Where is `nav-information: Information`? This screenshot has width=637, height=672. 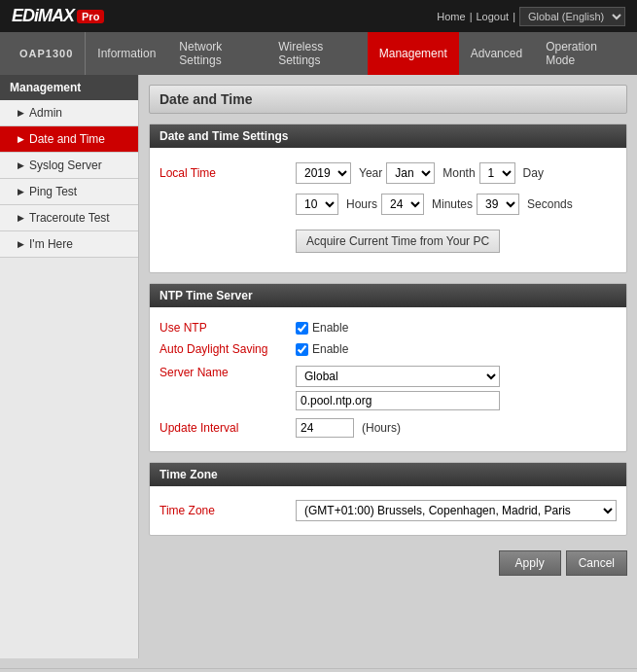 nav-information: Information is located at coordinates (126, 53).